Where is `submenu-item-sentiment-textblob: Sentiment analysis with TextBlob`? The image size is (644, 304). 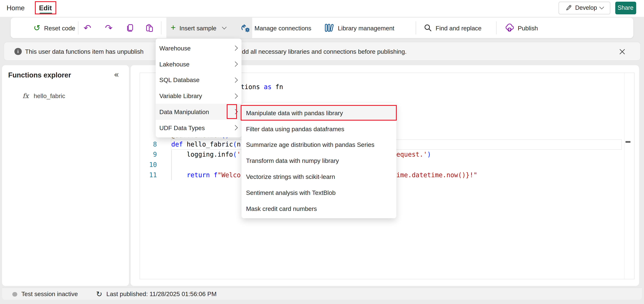 submenu-item-sentiment-textblob: Sentiment analysis with TextBlob is located at coordinates (319, 193).